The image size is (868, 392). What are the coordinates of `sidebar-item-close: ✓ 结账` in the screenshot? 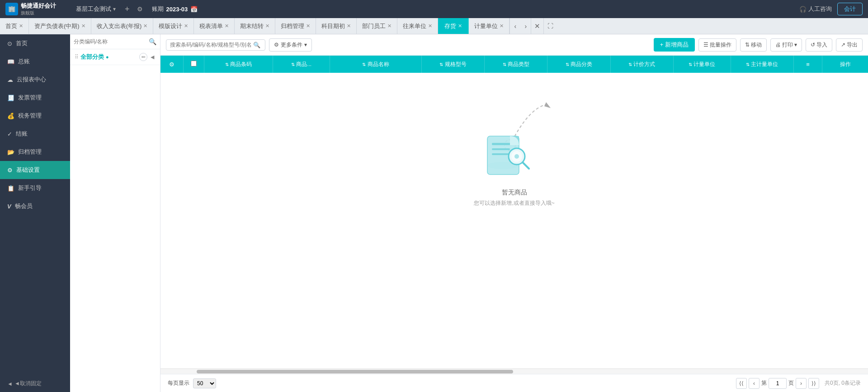 It's located at (35, 134).